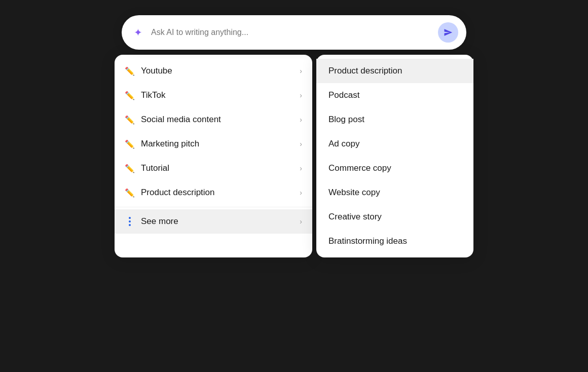  I want to click on search-input, so click(292, 32).